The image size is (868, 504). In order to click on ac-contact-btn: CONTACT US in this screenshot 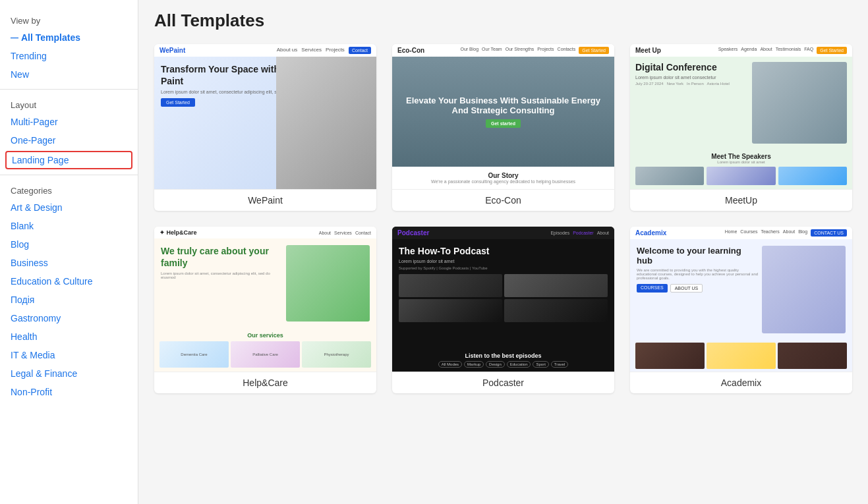, I will do `click(829, 233)`.